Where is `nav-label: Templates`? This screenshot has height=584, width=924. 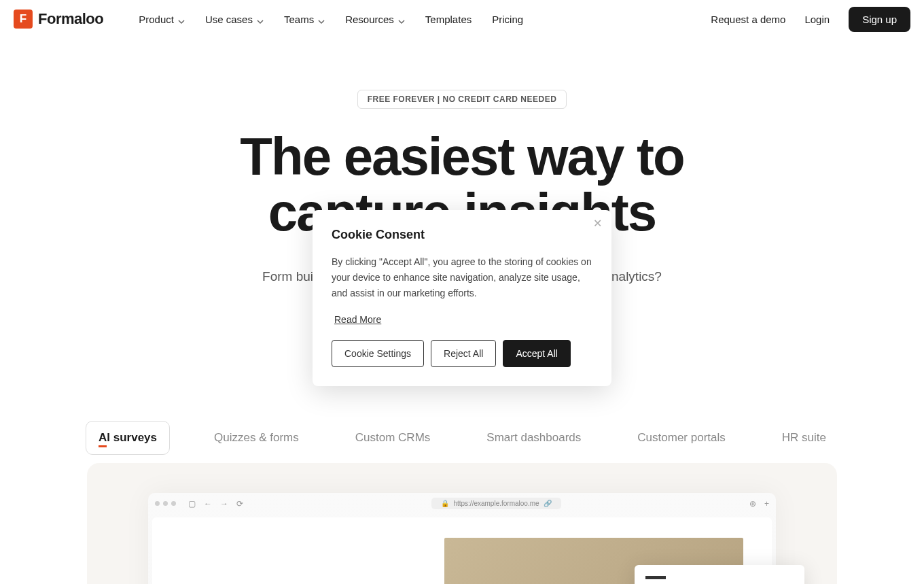
nav-label: Templates is located at coordinates (448, 19).